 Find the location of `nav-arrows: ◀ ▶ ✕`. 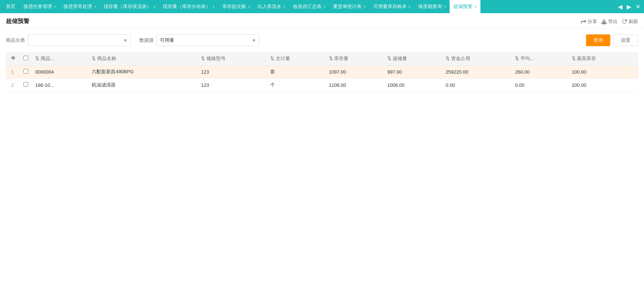

nav-arrows: ◀ ▶ ✕ is located at coordinates (629, 7).